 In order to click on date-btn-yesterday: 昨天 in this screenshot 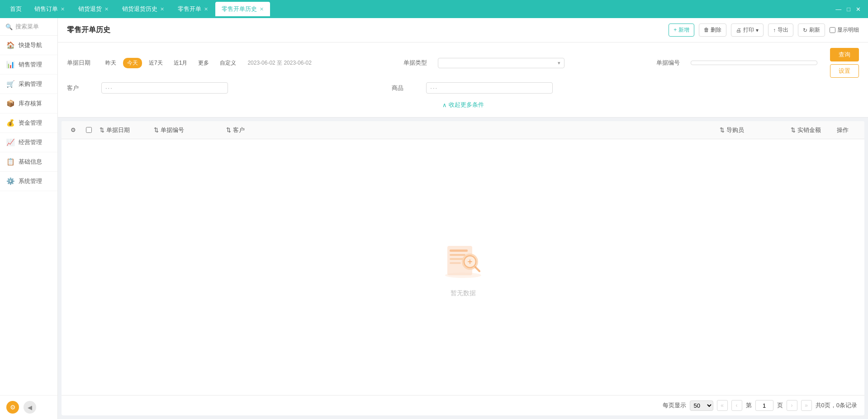, I will do `click(111, 63)`.